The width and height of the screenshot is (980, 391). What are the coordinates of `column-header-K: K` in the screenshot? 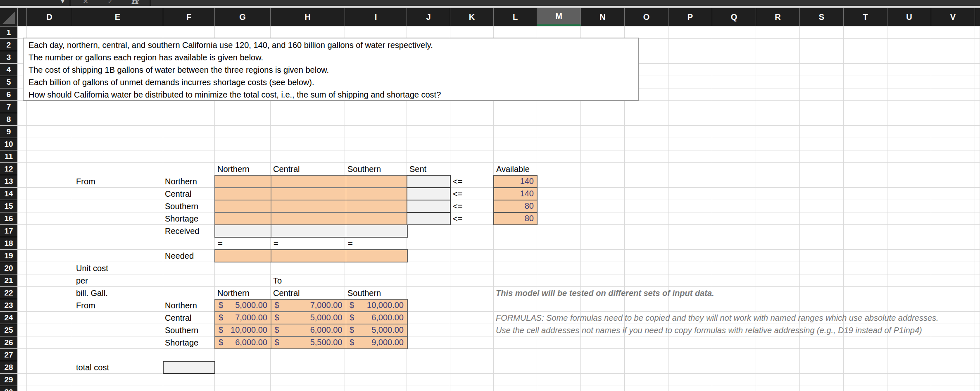 It's located at (472, 17).